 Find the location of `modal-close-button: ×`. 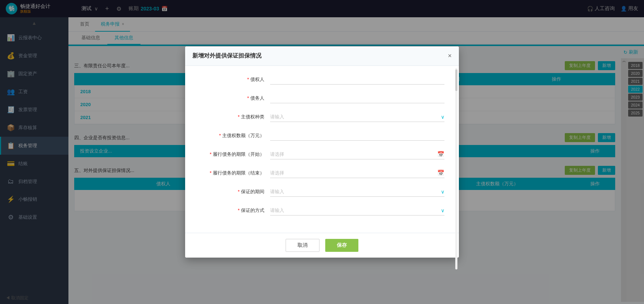

modal-close-button: × is located at coordinates (450, 56).